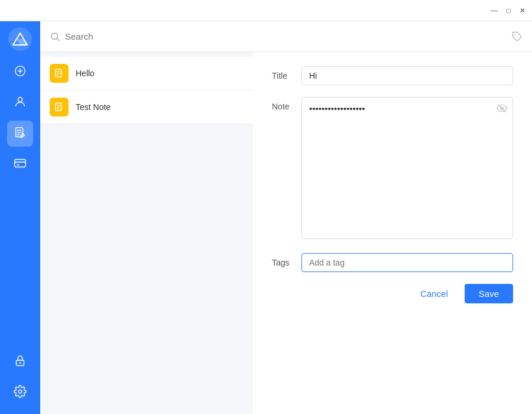  I want to click on actions-row: Cancel Save, so click(392, 293).